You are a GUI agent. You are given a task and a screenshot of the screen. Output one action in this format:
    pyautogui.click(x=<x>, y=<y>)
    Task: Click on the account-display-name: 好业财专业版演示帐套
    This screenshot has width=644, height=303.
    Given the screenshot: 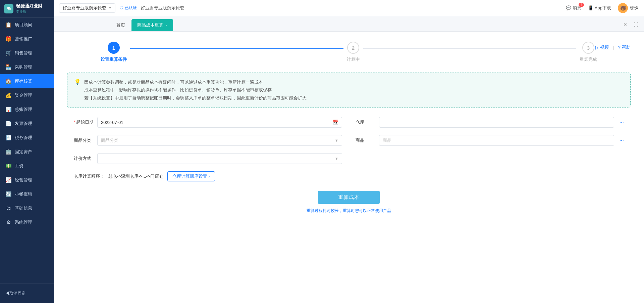 What is the action you would take?
    pyautogui.click(x=163, y=8)
    